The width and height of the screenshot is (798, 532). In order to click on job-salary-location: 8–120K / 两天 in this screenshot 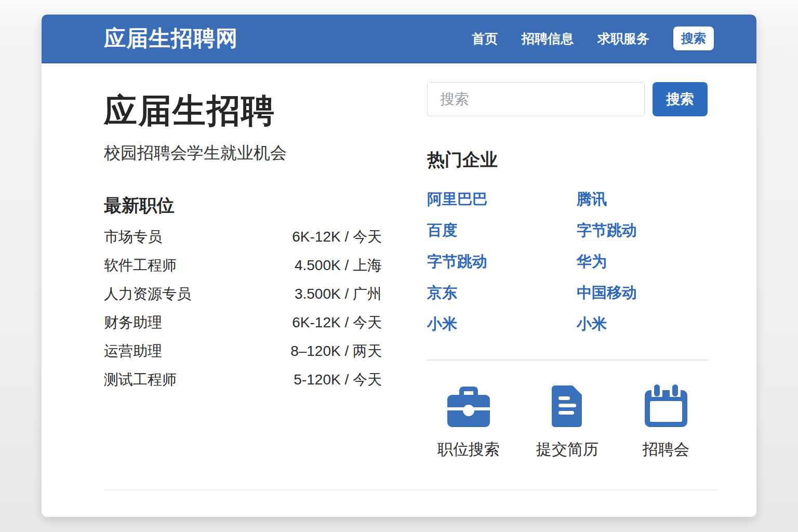, I will do `click(336, 351)`.